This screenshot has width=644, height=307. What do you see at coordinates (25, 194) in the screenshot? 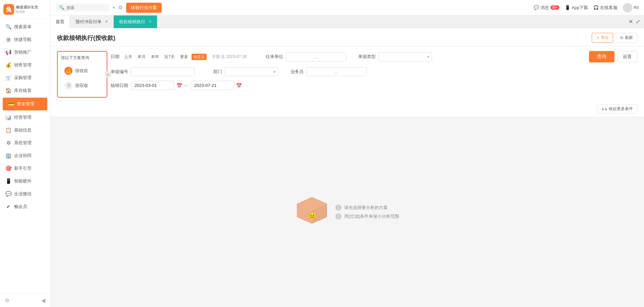
I see `sidebar-item-wechat: 💬 企业微信` at bounding box center [25, 194].